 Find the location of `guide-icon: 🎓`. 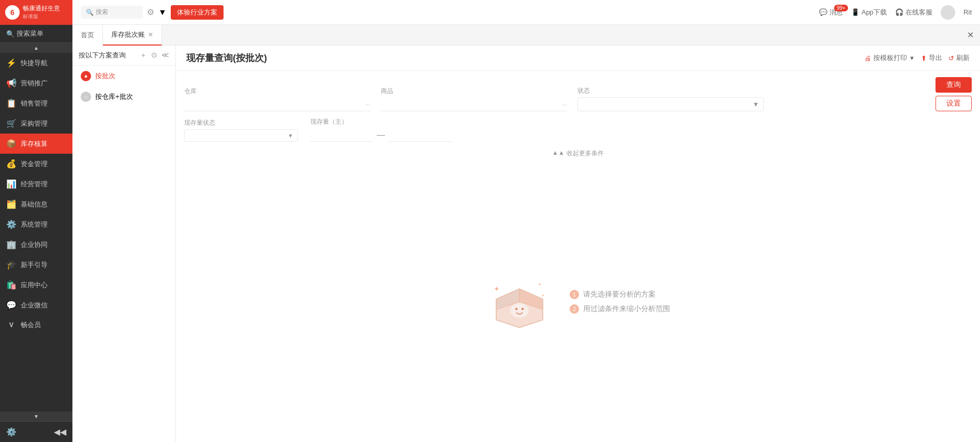

guide-icon: 🎓 is located at coordinates (11, 265).